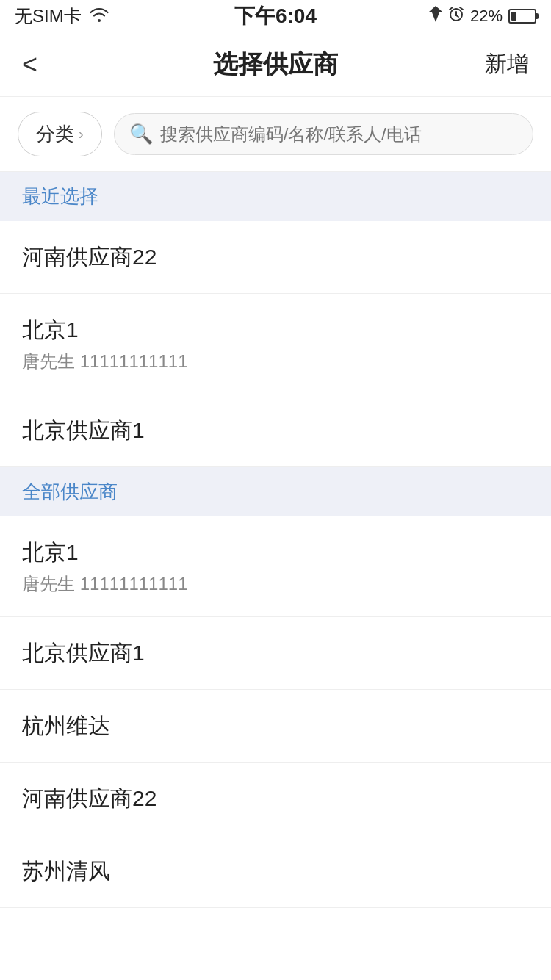 The image size is (551, 980). Describe the element at coordinates (323, 134) in the screenshot. I see `search-box: 🔍` at that location.